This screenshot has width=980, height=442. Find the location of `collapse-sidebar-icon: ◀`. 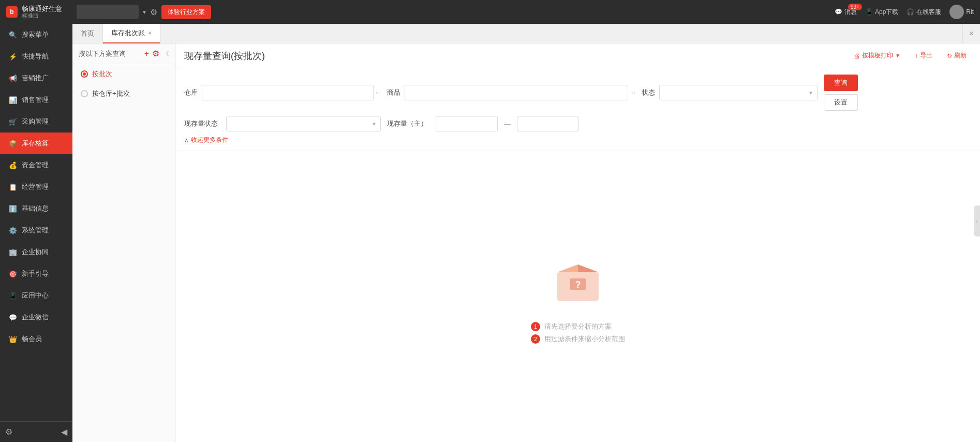

collapse-sidebar-icon: ◀ is located at coordinates (64, 432).